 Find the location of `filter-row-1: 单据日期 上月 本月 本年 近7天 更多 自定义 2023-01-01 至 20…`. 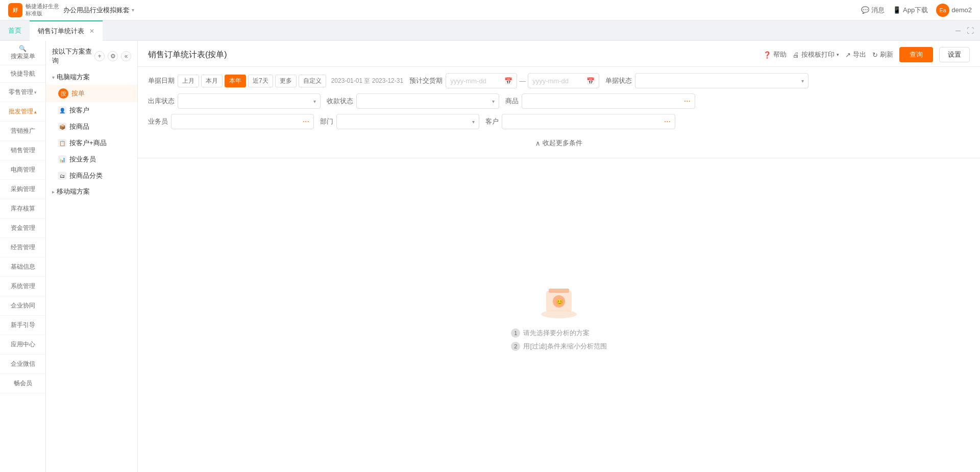

filter-row-1: 单据日期 上月 本月 本年 近7天 更多 自定义 2023-01-01 至 20… is located at coordinates (559, 81).